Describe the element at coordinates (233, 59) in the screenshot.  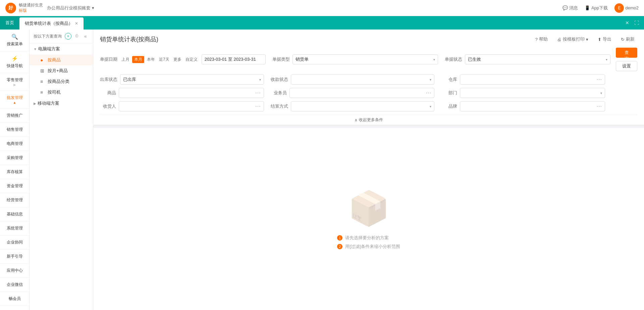
I see `date-range-input: 2023-03-01 至 2023-03-31` at that location.